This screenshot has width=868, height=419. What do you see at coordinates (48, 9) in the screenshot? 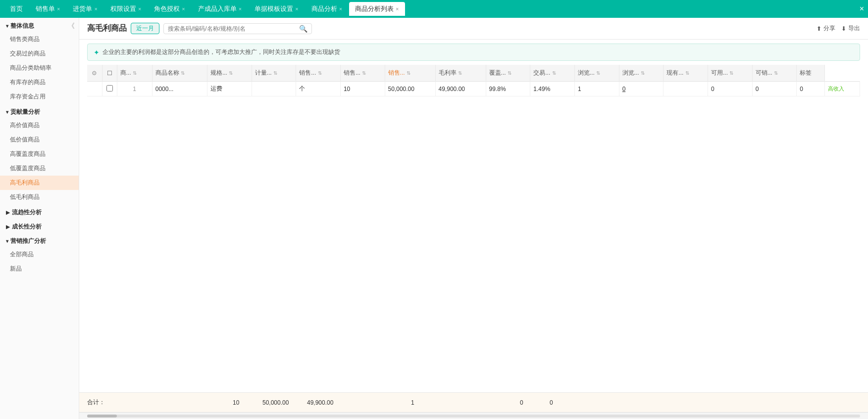
I see `tab-sales-order: 销售单 ×` at bounding box center [48, 9].